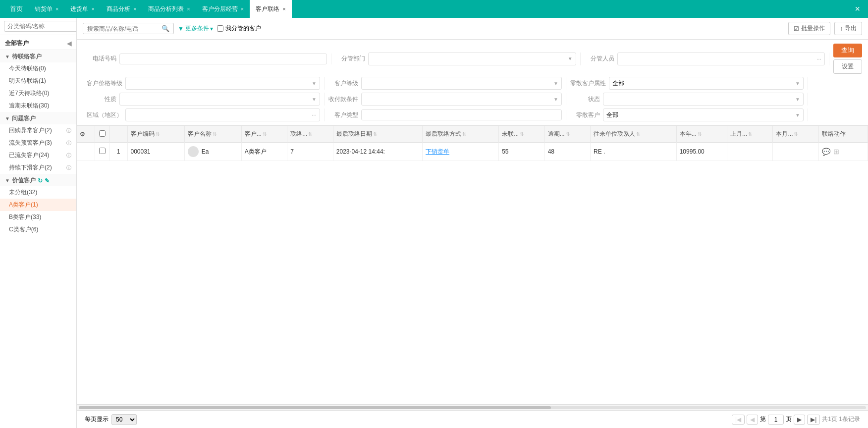 The width and height of the screenshot is (868, 428). Describe the element at coordinates (473, 419) in the screenshot. I see `bottom-bar: 每页显示 50 100 |◀ ◀ 第 页 ▶ ▶| 共1页 1条记录` at that location.